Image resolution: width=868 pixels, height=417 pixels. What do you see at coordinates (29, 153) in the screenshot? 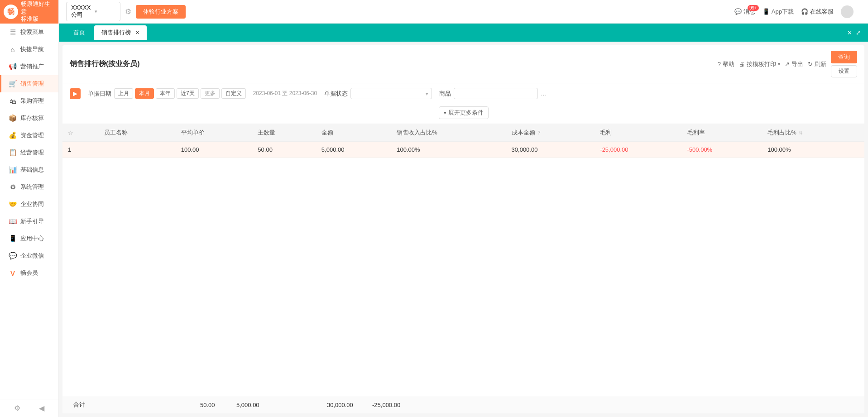
I see `sidebar-item-operations: 📋 经营管理` at bounding box center [29, 153].